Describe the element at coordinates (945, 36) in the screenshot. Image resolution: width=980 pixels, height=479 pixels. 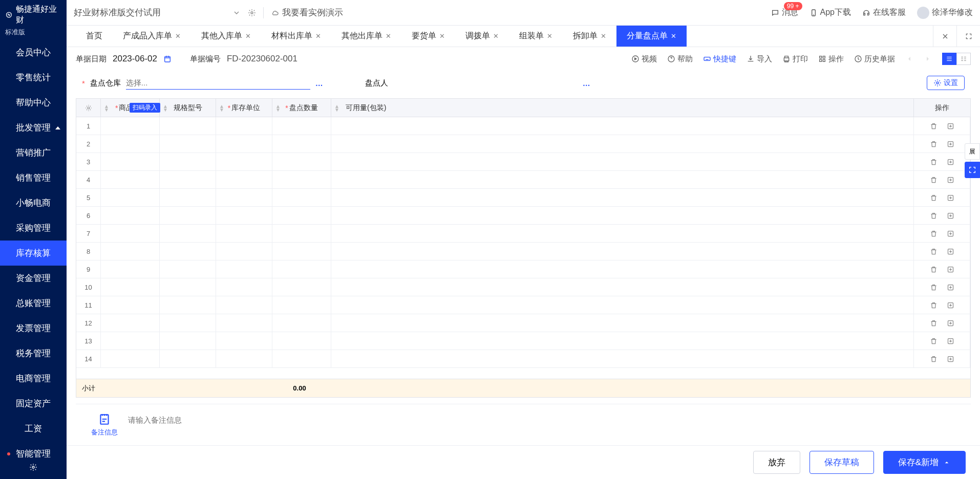
I see `close-all-tabs` at that location.